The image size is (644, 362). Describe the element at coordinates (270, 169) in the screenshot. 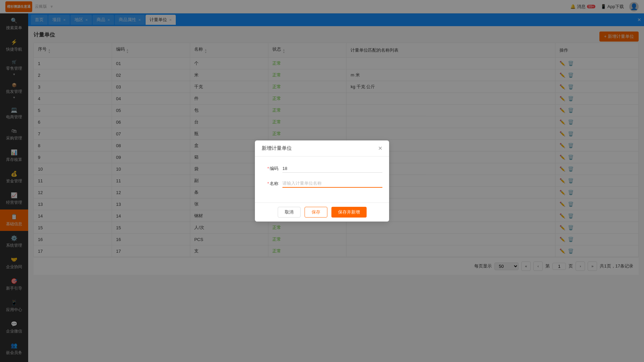

I see `code-field-label: *编码` at that location.